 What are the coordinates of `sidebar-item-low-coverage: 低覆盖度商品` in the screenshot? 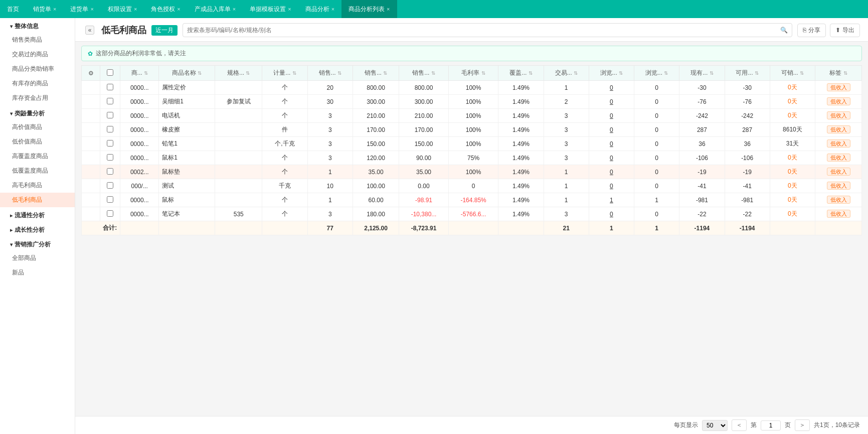 It's located at (37, 171).